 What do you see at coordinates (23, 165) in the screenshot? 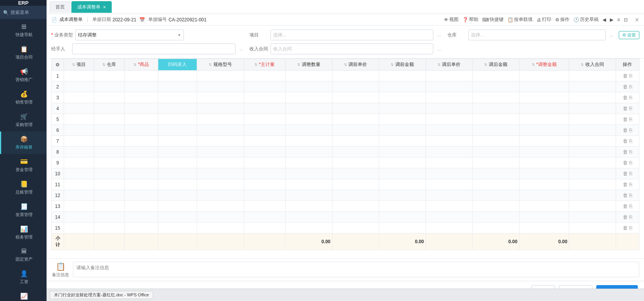
I see `sidebar-item-finance: 💳 资金管理` at bounding box center [23, 165].